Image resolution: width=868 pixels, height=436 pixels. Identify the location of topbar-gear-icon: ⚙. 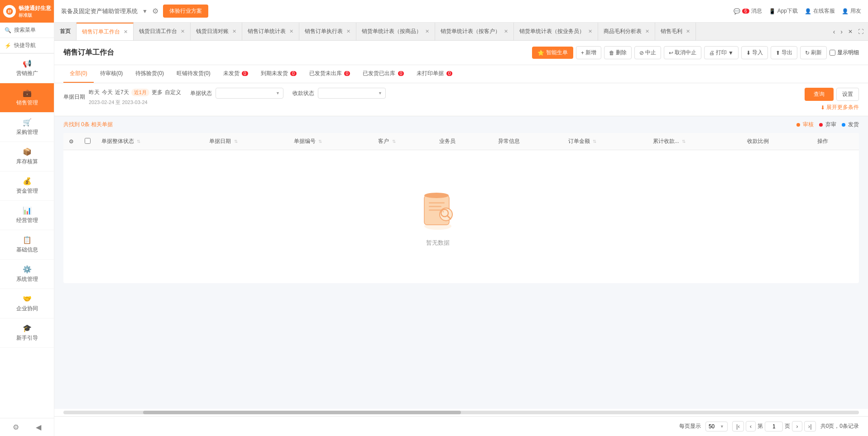
(155, 11).